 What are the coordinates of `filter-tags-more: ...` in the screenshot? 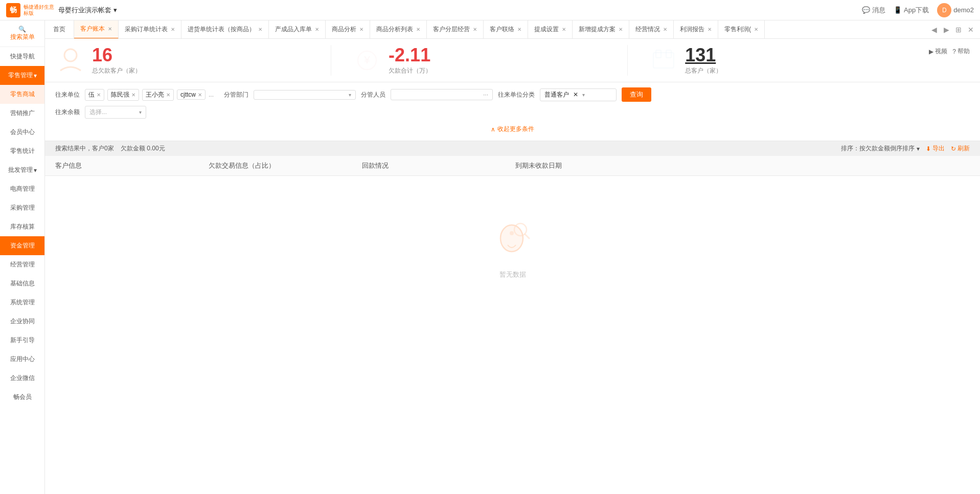 It's located at (211, 95).